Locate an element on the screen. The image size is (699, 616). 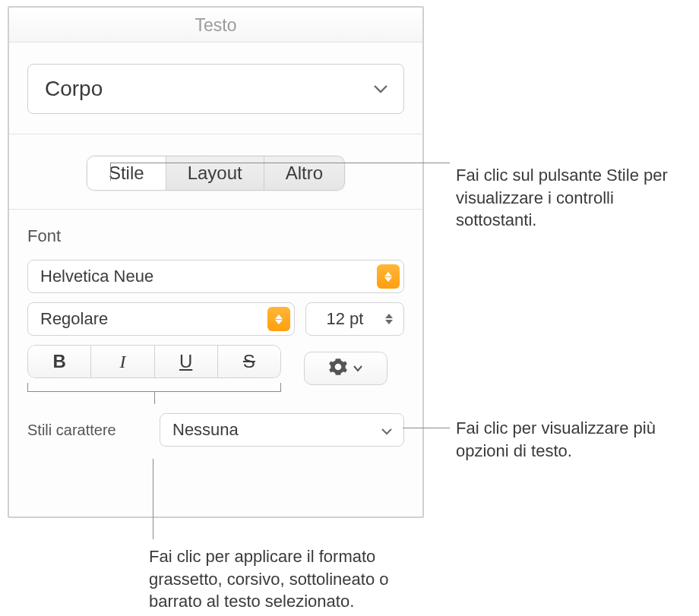
tab-stile-label: Stile is located at coordinates (126, 173).